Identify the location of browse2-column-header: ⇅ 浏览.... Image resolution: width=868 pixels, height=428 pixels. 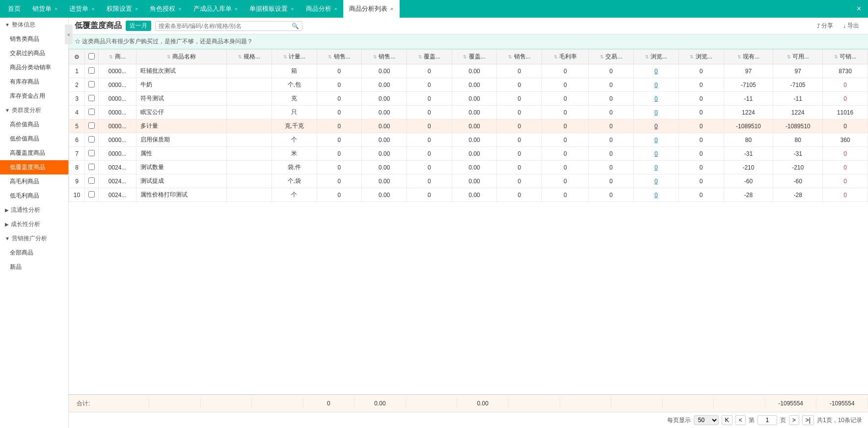
(701, 57).